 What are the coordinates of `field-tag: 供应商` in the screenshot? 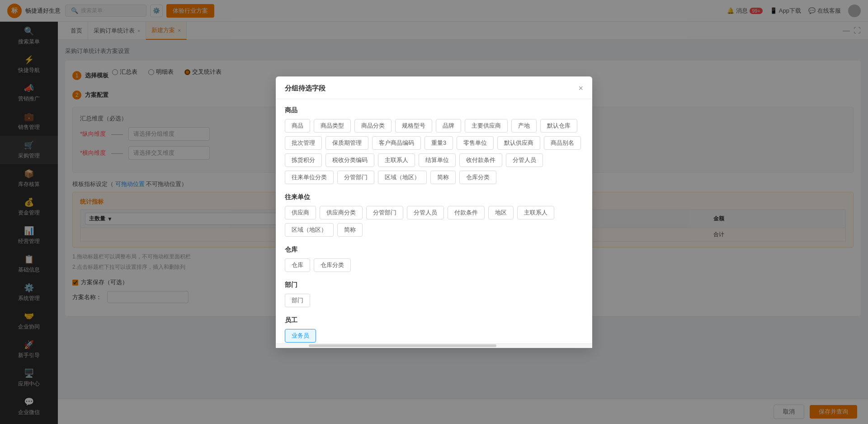 It's located at (300, 213).